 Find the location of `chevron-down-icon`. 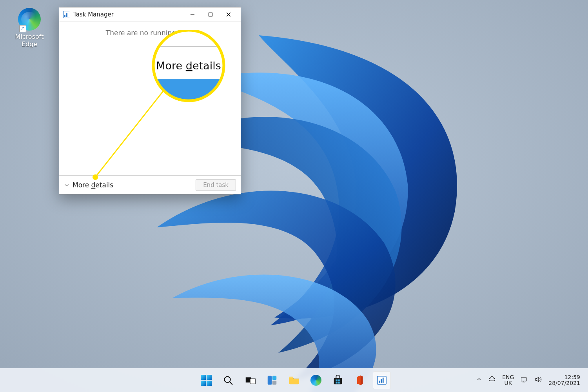

chevron-down-icon is located at coordinates (67, 185).